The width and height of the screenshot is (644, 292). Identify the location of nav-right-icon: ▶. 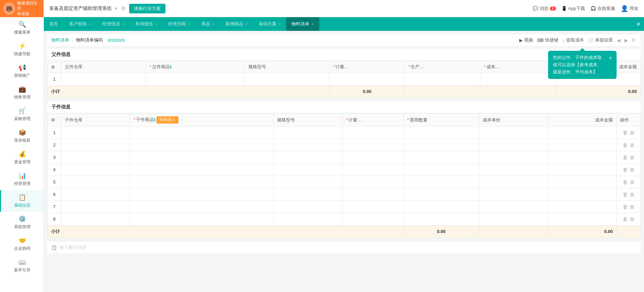
(626, 40).